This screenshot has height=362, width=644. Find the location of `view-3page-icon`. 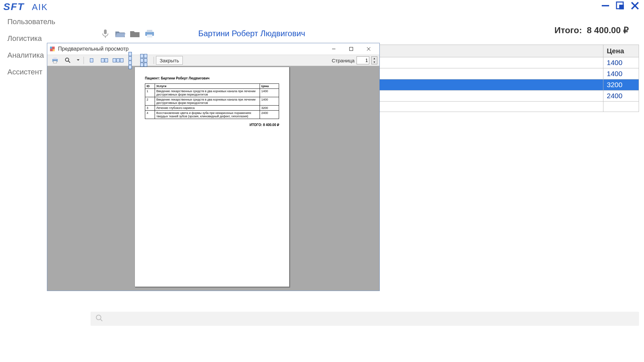

view-3page-icon is located at coordinates (118, 60).